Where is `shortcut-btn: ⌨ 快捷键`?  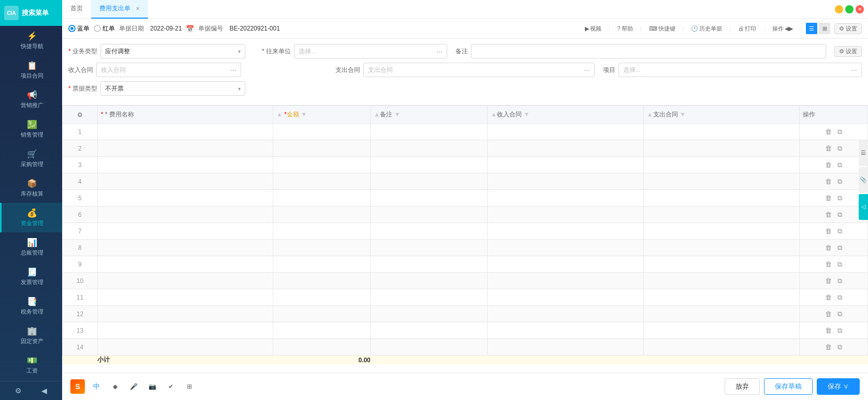 shortcut-btn: ⌨ 快捷键 is located at coordinates (663, 29).